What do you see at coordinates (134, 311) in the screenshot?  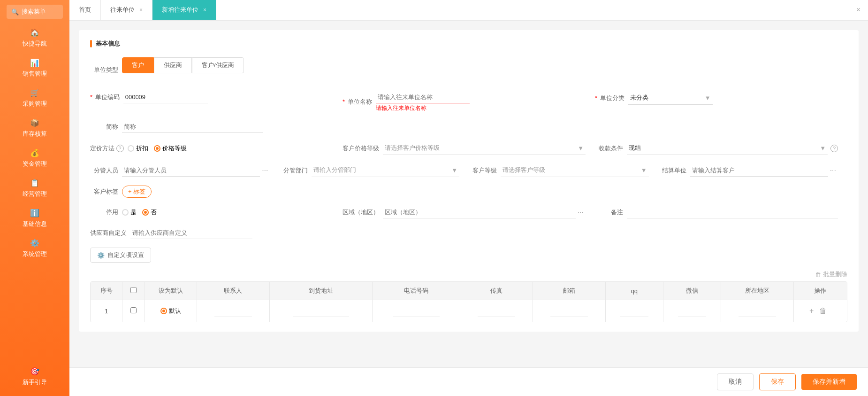 I see `row-checkbox` at bounding box center [134, 311].